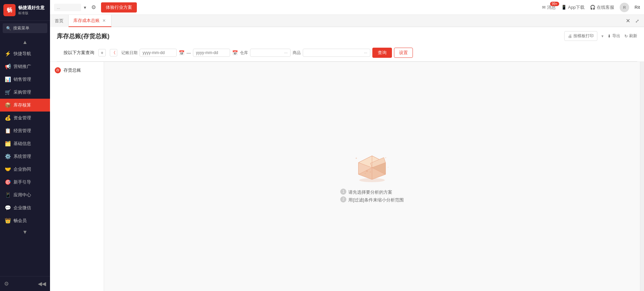 This screenshot has width=644, height=291. What do you see at coordinates (104, 21) in the screenshot?
I see `tab-close-button: ✕` at bounding box center [104, 21].